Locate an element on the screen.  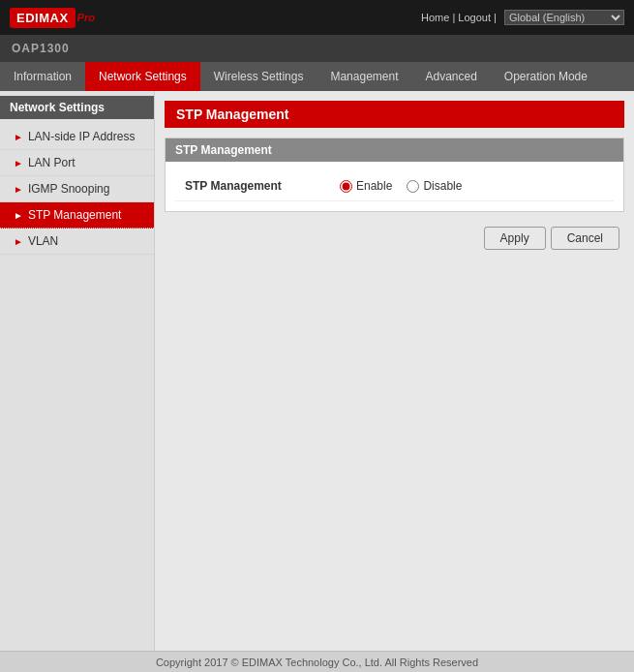
header-links: Home | Logout | Global (English) Chinese… is located at coordinates (523, 17).